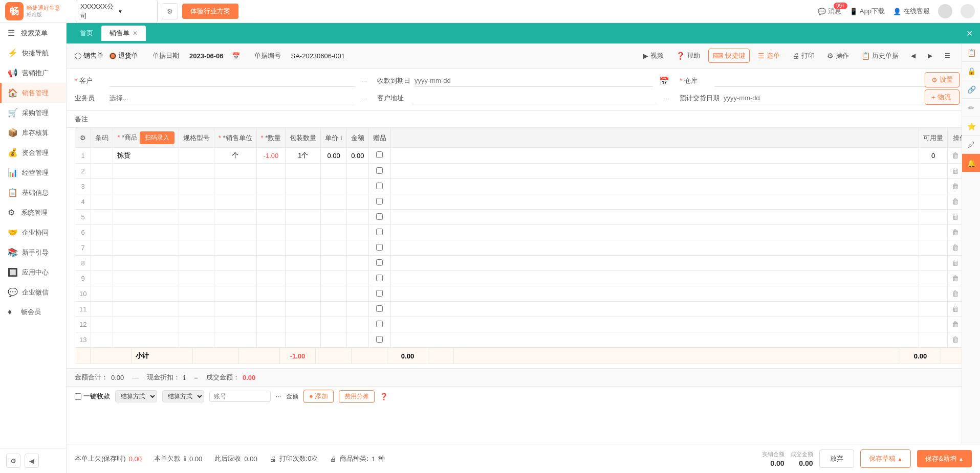 This screenshot has height=473, width=980. Describe the element at coordinates (955, 309) in the screenshot. I see `delete-icon-10: 🗑` at that location.